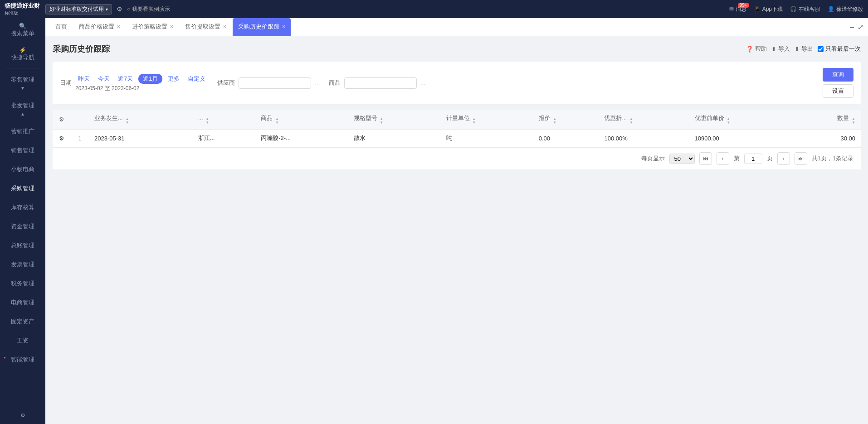  What do you see at coordinates (723, 159) in the screenshot?
I see `prev-page-button: ‹` at bounding box center [723, 159].